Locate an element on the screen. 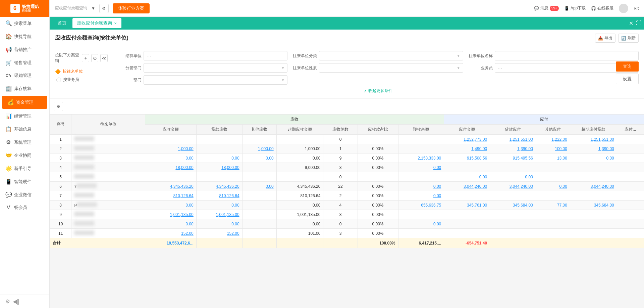 Image resolution: width=644 pixels, height=308 pixels. cell-loan-payable: 3,044,240.00 is located at coordinates (513, 186).